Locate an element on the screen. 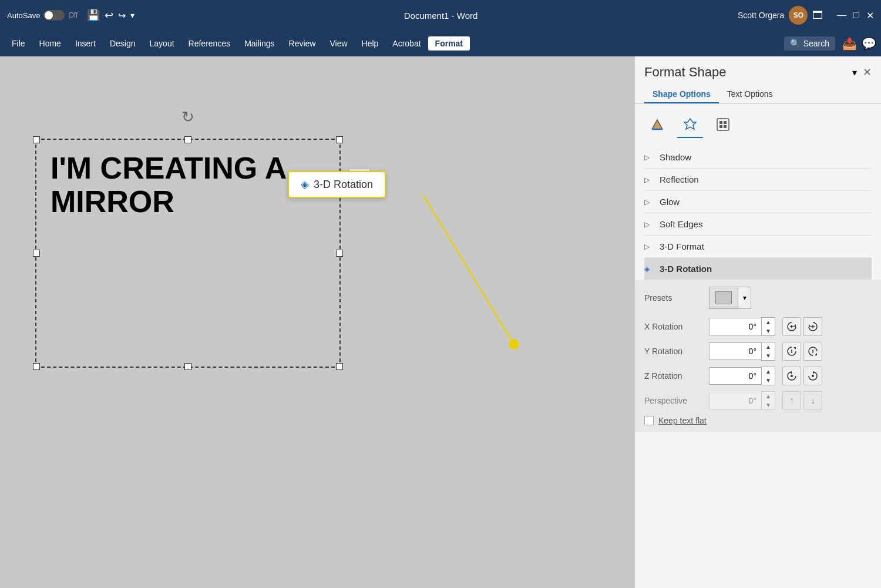  presets-button is located at coordinates (724, 298).